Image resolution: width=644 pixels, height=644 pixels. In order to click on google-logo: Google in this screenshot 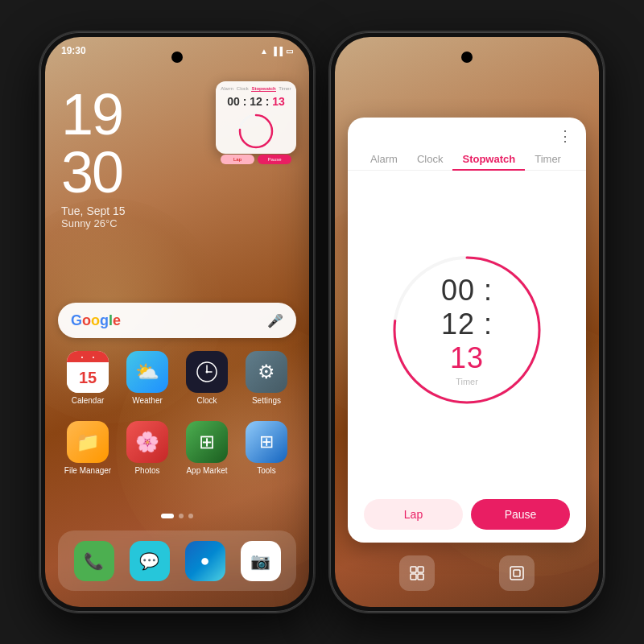, I will do `click(96, 320)`.